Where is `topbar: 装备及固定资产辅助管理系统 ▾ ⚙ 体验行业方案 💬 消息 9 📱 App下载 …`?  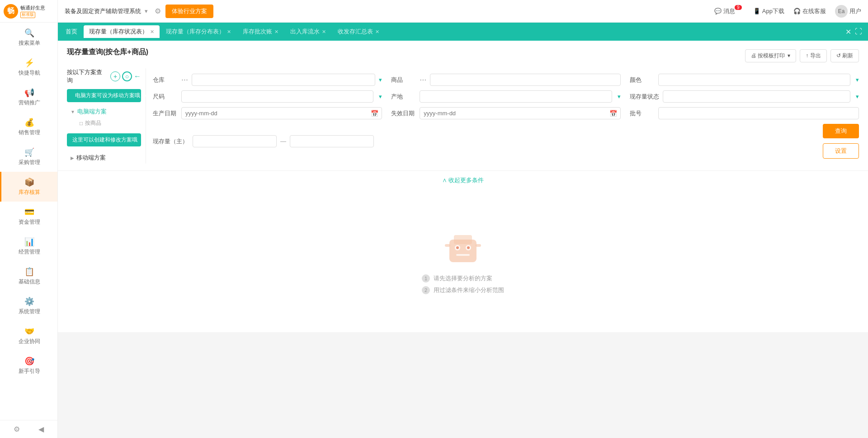 topbar: 装备及固定资产辅助管理系统 ▾ ⚙ 体验行业方案 💬 消息 9 📱 App下载 … is located at coordinates (463, 11).